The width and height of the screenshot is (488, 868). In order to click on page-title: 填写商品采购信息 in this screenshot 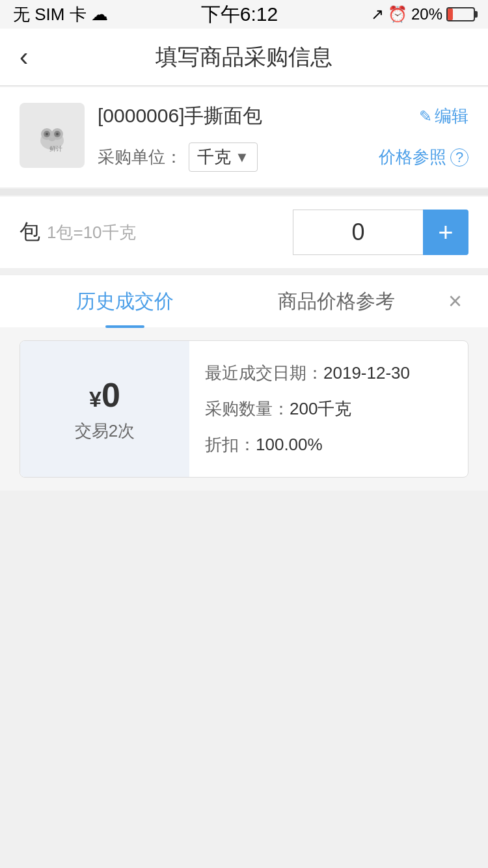, I will do `click(244, 57)`.